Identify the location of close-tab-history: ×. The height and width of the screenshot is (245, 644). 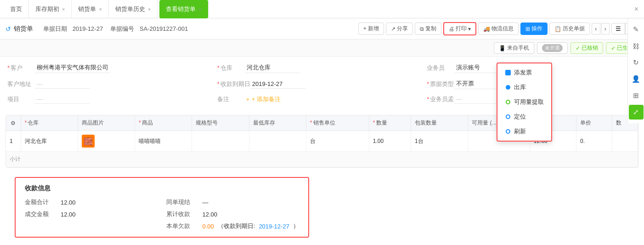
(149, 9).